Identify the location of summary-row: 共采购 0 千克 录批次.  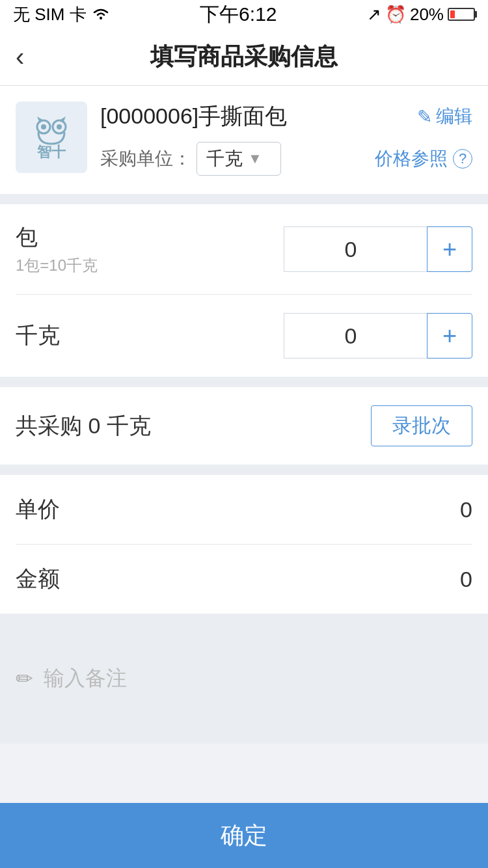
(244, 426).